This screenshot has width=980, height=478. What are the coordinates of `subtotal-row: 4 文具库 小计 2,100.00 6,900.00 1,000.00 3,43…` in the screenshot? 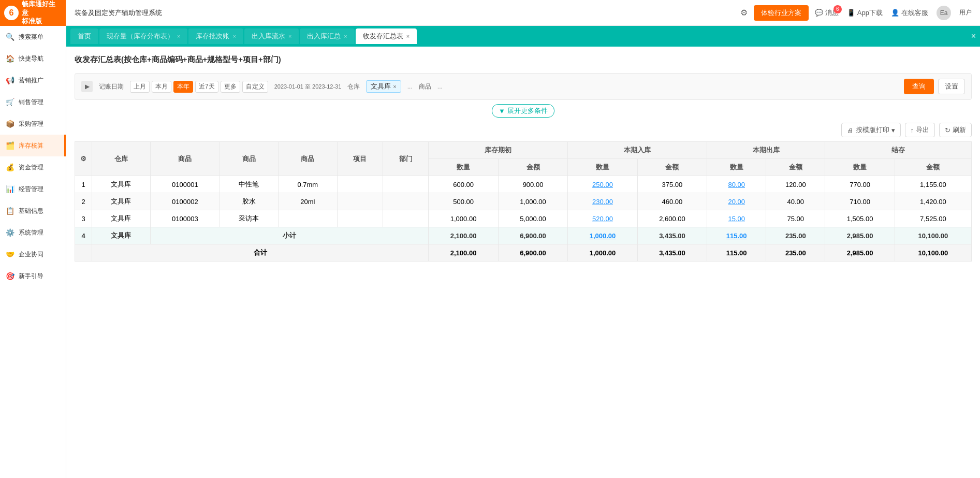 It's located at (523, 236).